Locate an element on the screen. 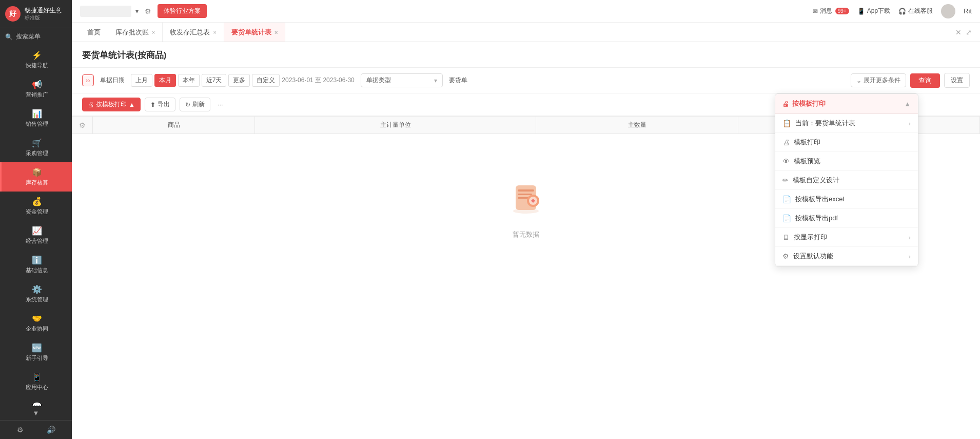  date-filter: 上月 本月 本年 近7天 更多 自定义 2023-06-01 至 2023-06… is located at coordinates (243, 80).